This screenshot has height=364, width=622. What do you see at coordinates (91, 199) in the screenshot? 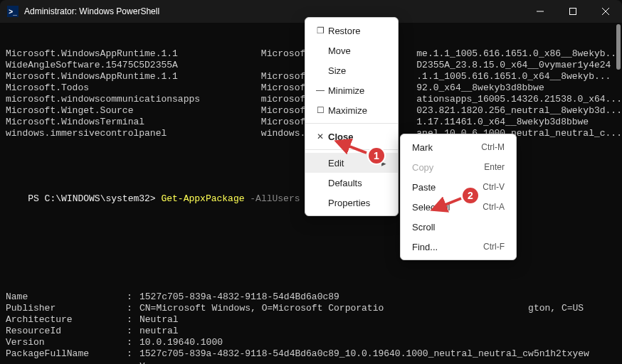
I see `prompt-path: PS C:\WINDOWS\system32>` at bounding box center [91, 199].